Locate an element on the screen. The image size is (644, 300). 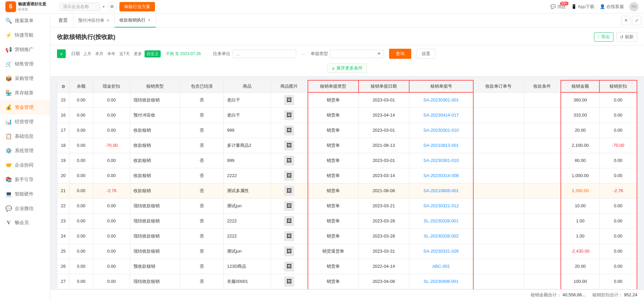
voucher-no-link: SA-20230314-008 is located at coordinates (441, 175).